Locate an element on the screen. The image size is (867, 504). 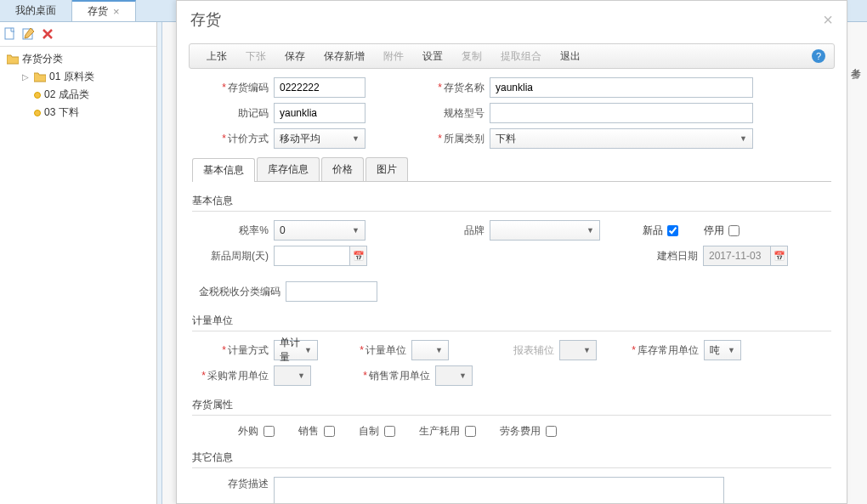
unit-method-select: 单计量▼ is located at coordinates (296, 350).